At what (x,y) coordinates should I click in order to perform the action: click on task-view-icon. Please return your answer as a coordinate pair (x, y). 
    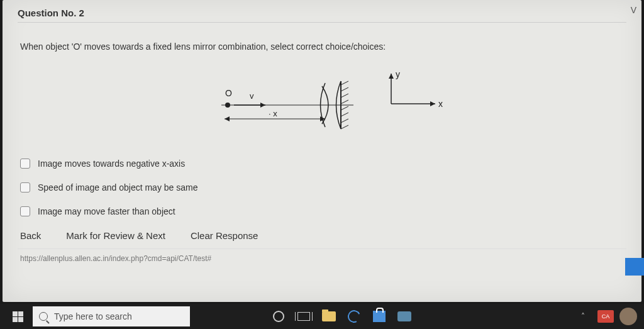
    Looking at the image, I should click on (304, 316).